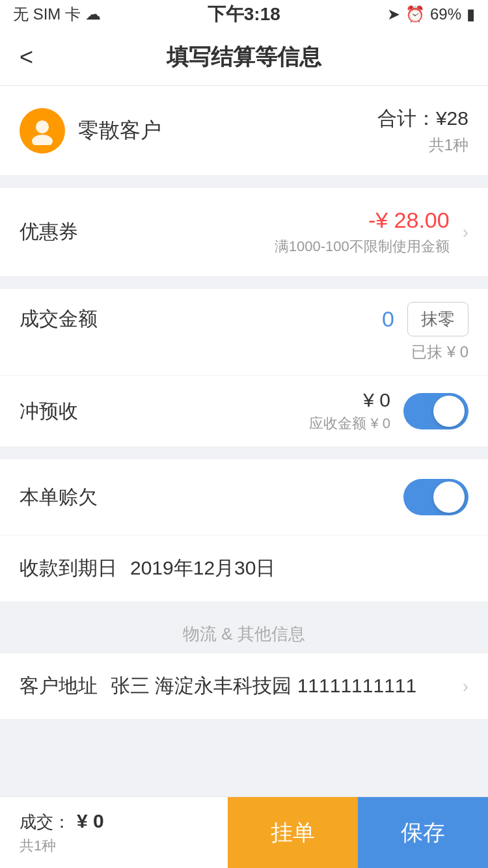 The image size is (488, 868). What do you see at coordinates (244, 130) in the screenshot?
I see `customer-section: 零散客户 合计：¥28 共1种` at bounding box center [244, 130].